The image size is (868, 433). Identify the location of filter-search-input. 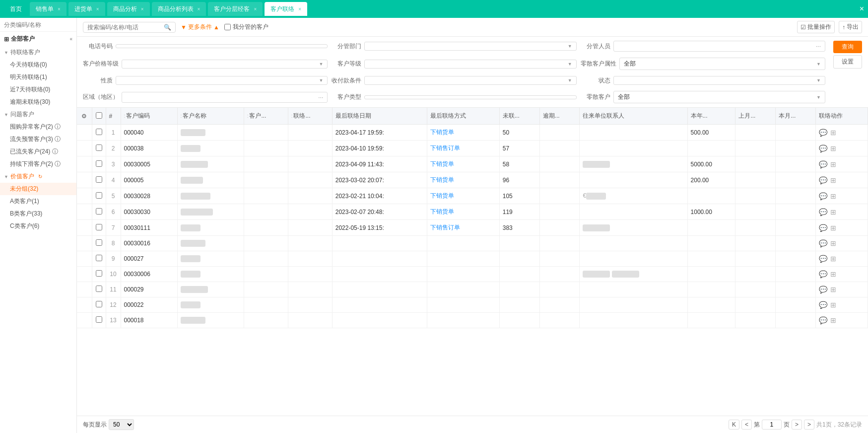
(125, 27).